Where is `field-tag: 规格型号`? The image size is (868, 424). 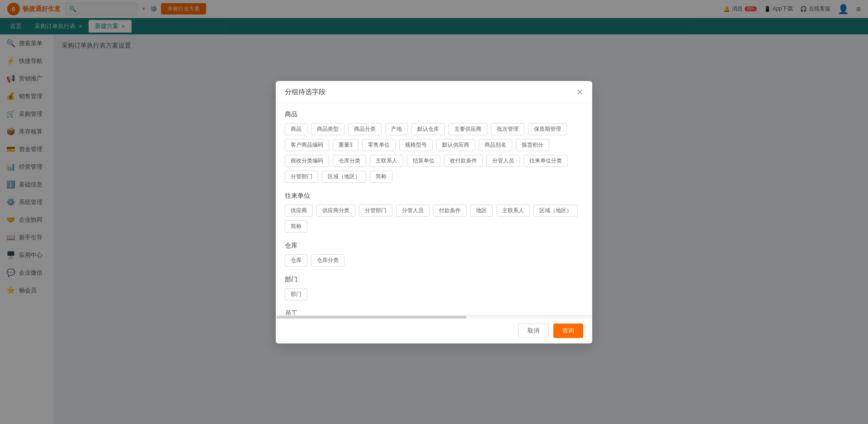 field-tag: 规格型号 is located at coordinates (416, 145).